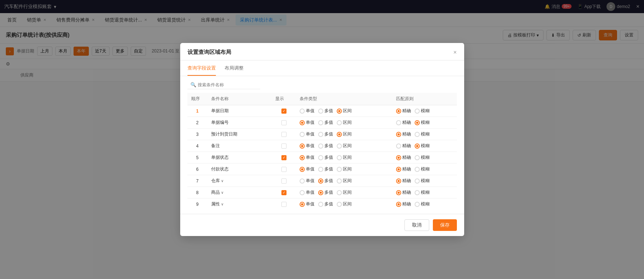 This screenshot has height=279, width=644. I want to click on order-num-0: 1, so click(197, 111).